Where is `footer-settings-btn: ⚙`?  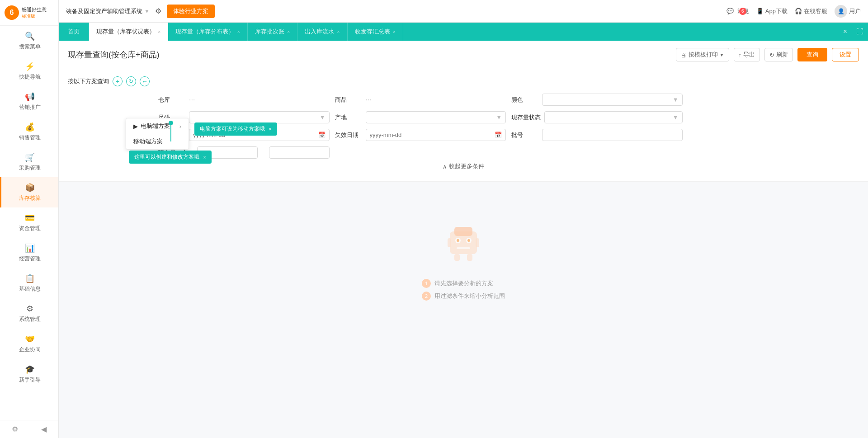
footer-settings-btn: ⚙ is located at coordinates (15, 429).